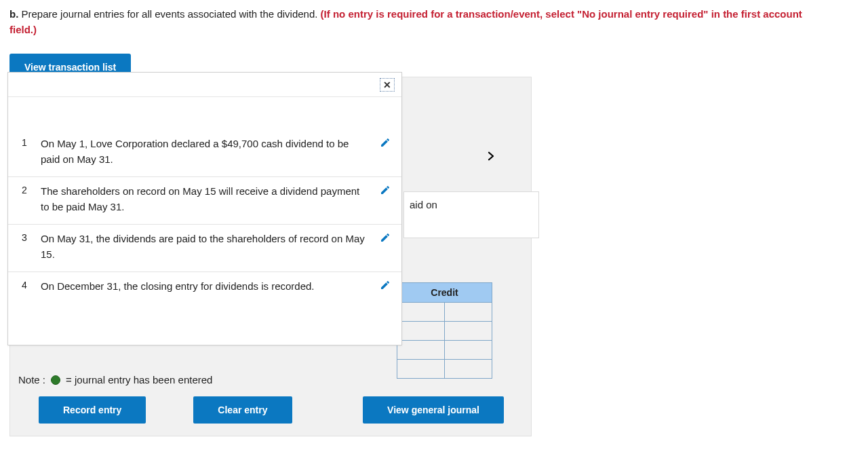  Describe the element at coordinates (433, 410) in the screenshot. I see `view-general-journal-button: View general journal` at that location.